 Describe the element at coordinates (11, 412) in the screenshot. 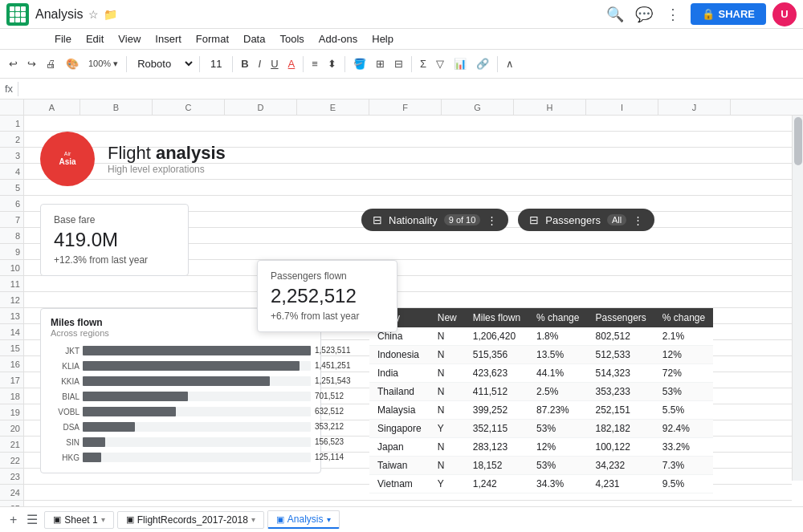

I see `row-num-19: 19` at that location.